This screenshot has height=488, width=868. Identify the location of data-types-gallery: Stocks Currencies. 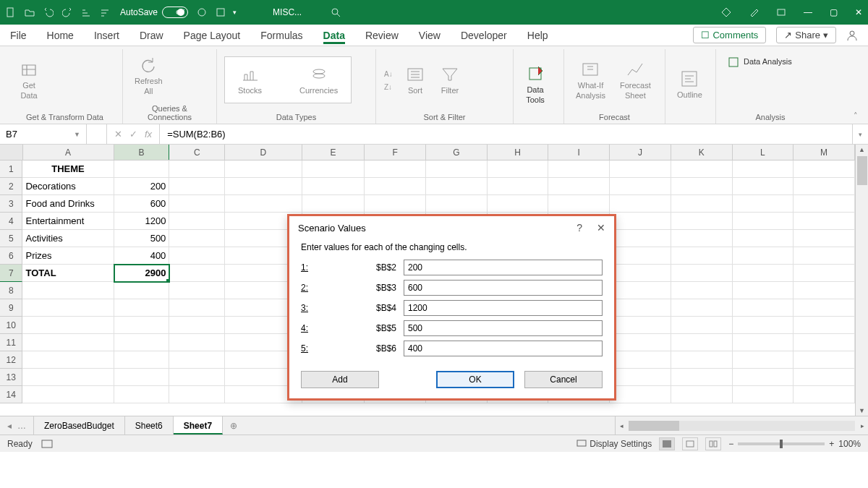
(288, 80).